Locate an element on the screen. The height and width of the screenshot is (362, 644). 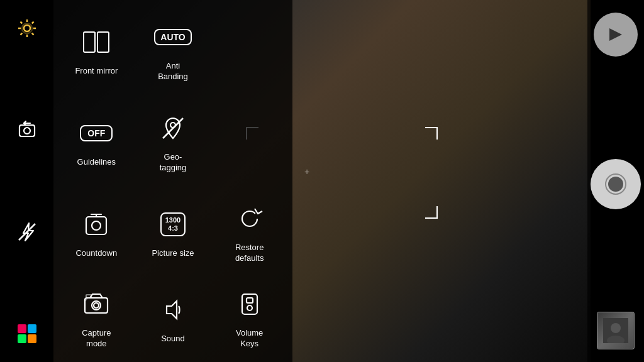
volume-keys-item: VolumeKeys is located at coordinates (249, 317).